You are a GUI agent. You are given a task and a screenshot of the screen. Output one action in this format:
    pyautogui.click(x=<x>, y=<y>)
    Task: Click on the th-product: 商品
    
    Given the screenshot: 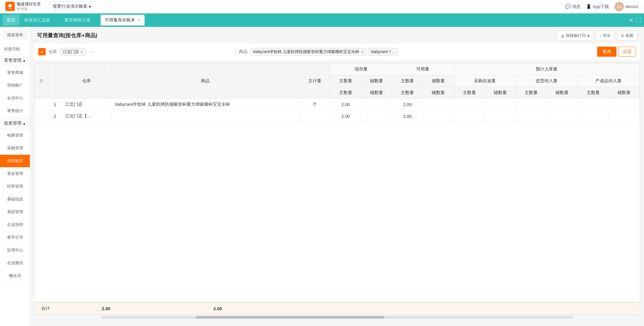 What is the action you would take?
    pyautogui.click(x=205, y=81)
    